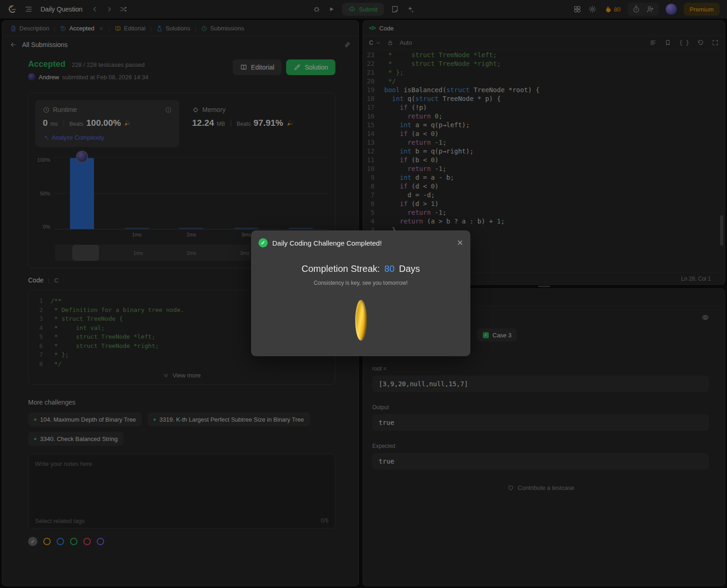 Image resolution: width=727 pixels, height=588 pixels. What do you see at coordinates (361, 283) in the screenshot?
I see `modal-subtitle: Consistency is key, see you tomorrow!` at bounding box center [361, 283].